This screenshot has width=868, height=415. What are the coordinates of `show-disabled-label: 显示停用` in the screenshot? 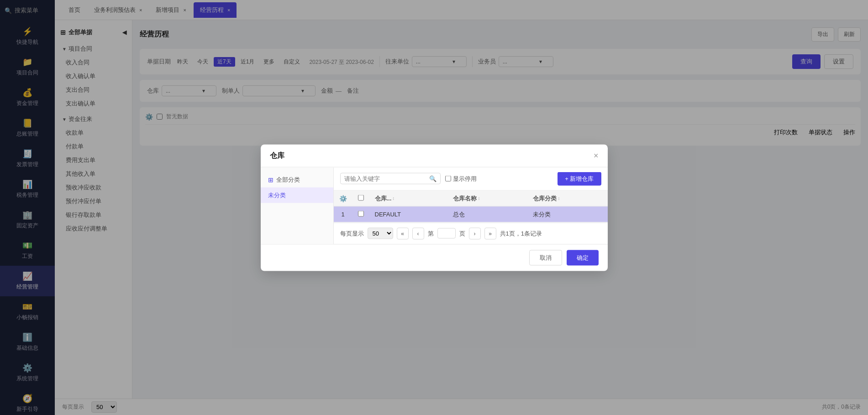 It's located at (461, 179).